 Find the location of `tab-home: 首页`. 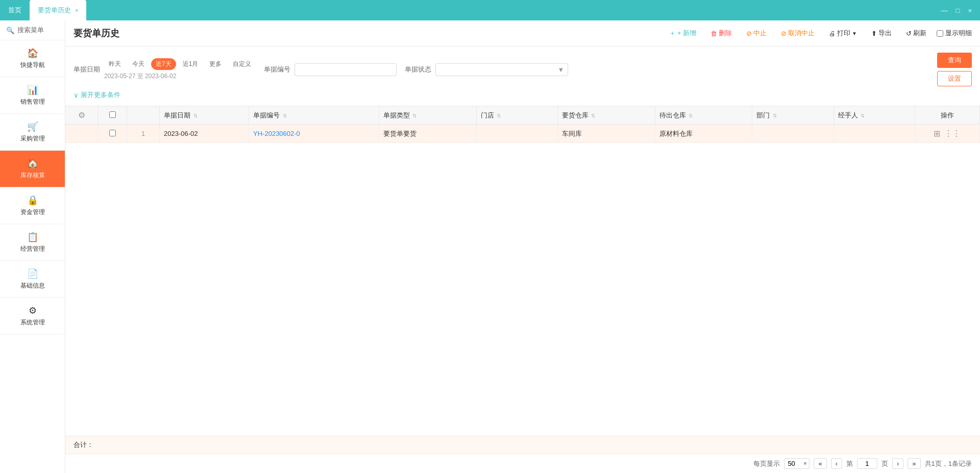

tab-home: 首页 is located at coordinates (15, 10).